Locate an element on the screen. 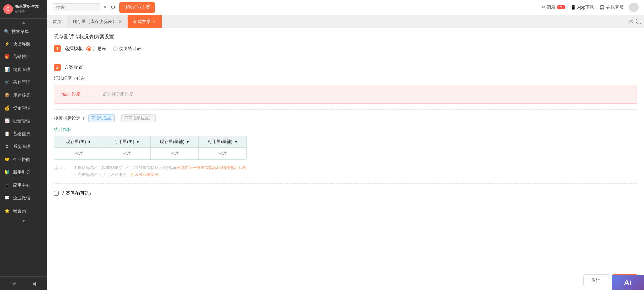 This screenshot has height=290, width=644. tab-new-plan: 新建方案 ✕ is located at coordinates (145, 22).